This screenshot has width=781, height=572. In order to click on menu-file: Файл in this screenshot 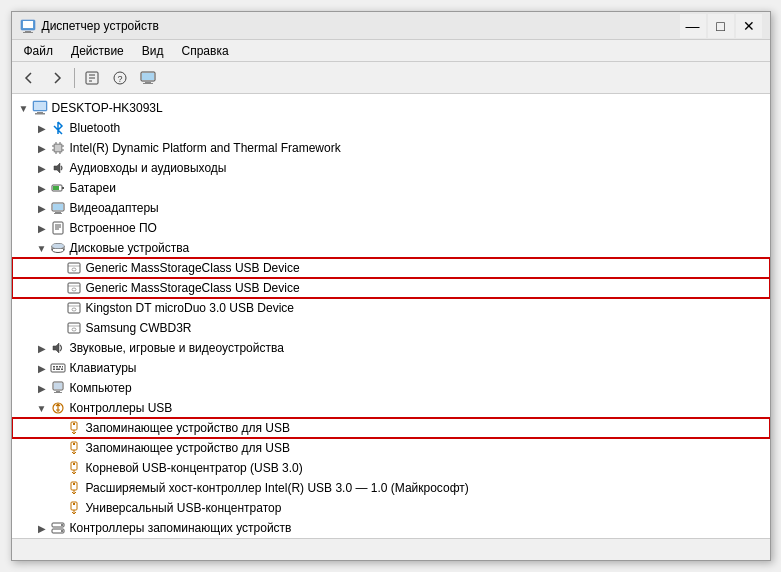, I will do `click(39, 51)`.